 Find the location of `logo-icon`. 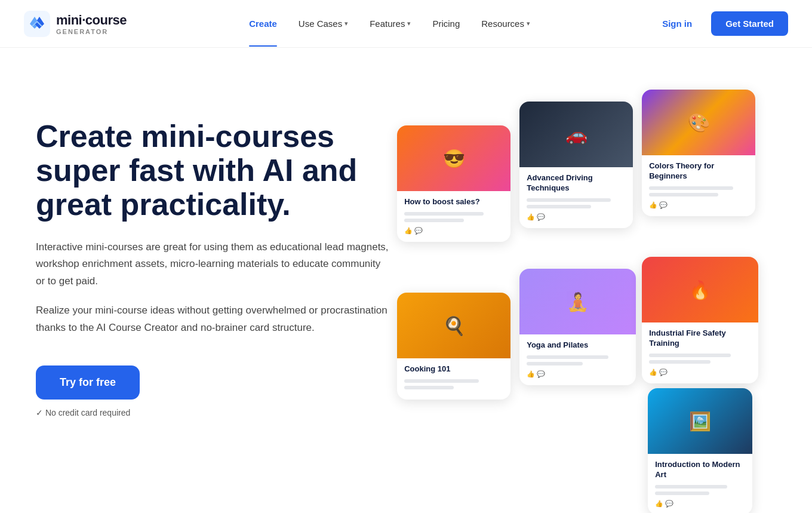

logo-icon is located at coordinates (37, 24).